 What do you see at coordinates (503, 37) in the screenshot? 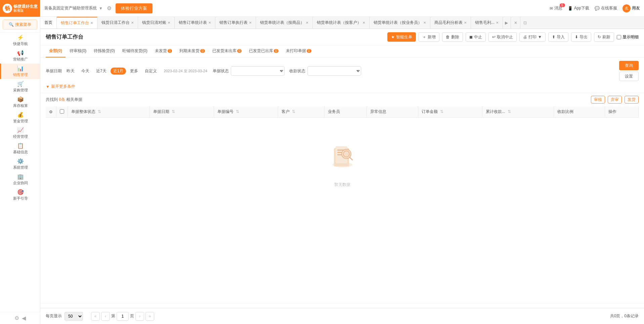
I see `cancel-stop-button: ↩ 取消中止` at bounding box center [503, 37].